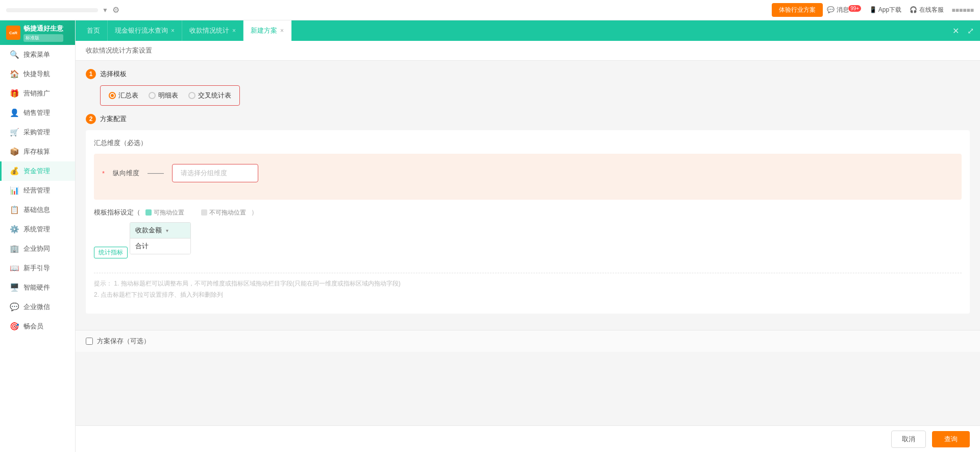 The width and height of the screenshot is (980, 452). I want to click on sidebar-item-hardware: 🖥️ 智能硬件, so click(38, 288).